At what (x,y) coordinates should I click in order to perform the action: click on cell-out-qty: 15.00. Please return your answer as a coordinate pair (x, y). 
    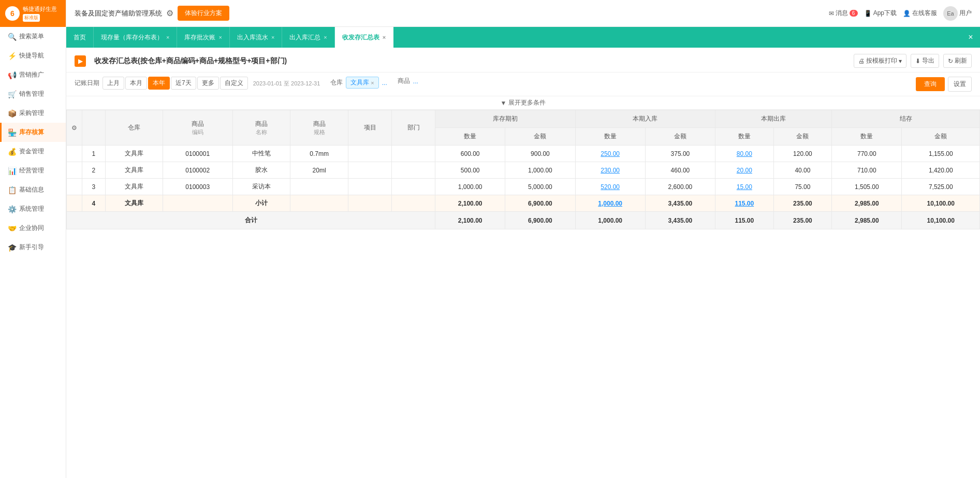
    Looking at the image, I should click on (744, 187).